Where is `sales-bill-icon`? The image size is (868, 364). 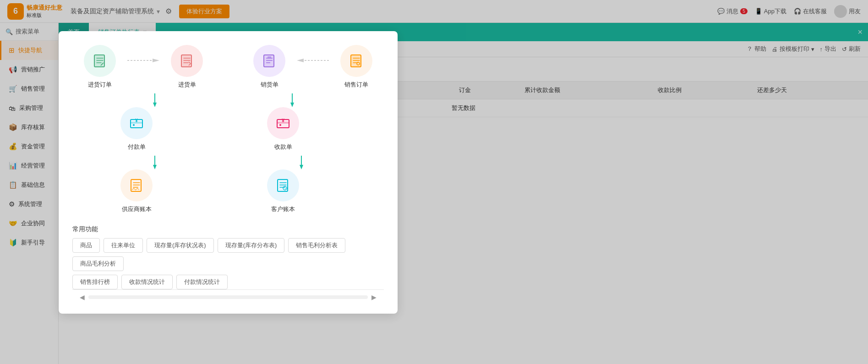 sales-bill-icon is located at coordinates (269, 61).